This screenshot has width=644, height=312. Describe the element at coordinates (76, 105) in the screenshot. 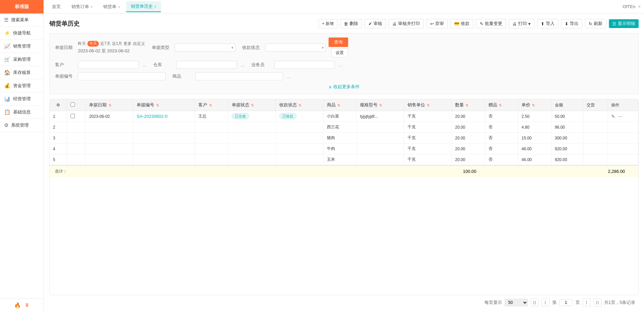

I see `th-checkbox` at that location.